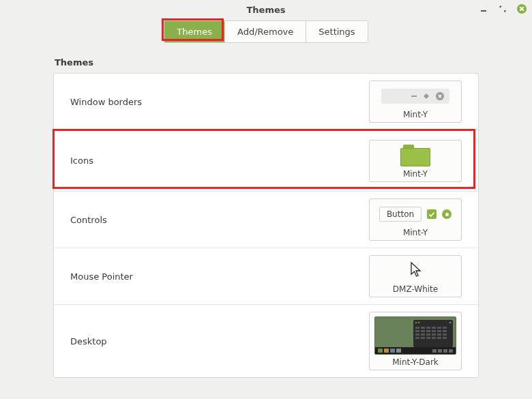  I want to click on row-icons: Icons Mint-Y, so click(266, 161).